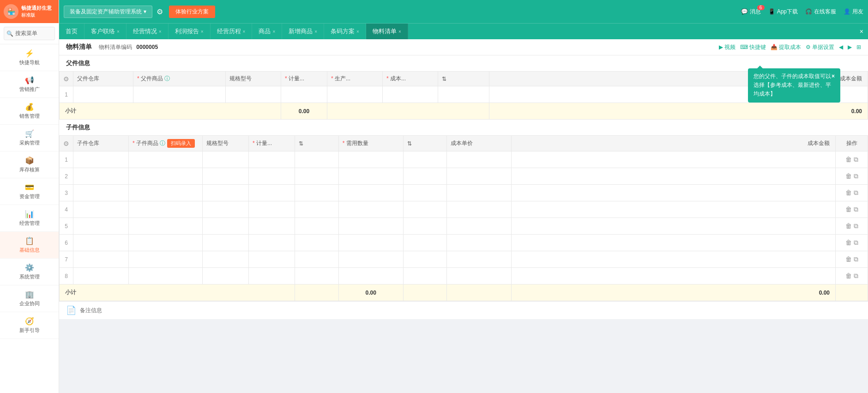 This screenshot has width=868, height=393. I want to click on parent-spec-cell, so click(253, 95).